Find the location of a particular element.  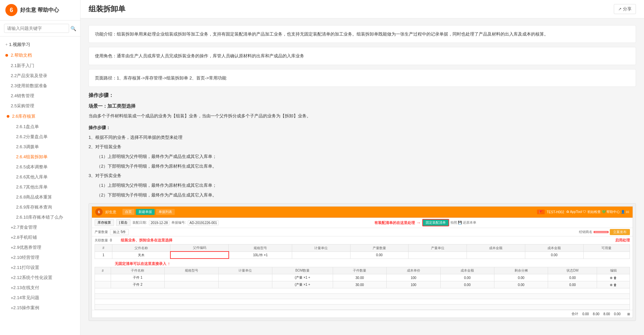

sidebar-item-print: + 2.11打印设置 is located at coordinates (40, 268).